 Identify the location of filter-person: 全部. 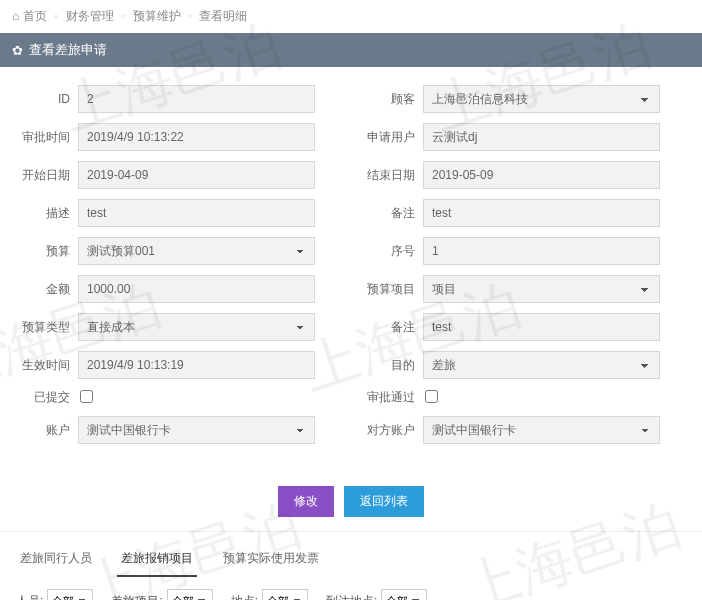
(70, 594).